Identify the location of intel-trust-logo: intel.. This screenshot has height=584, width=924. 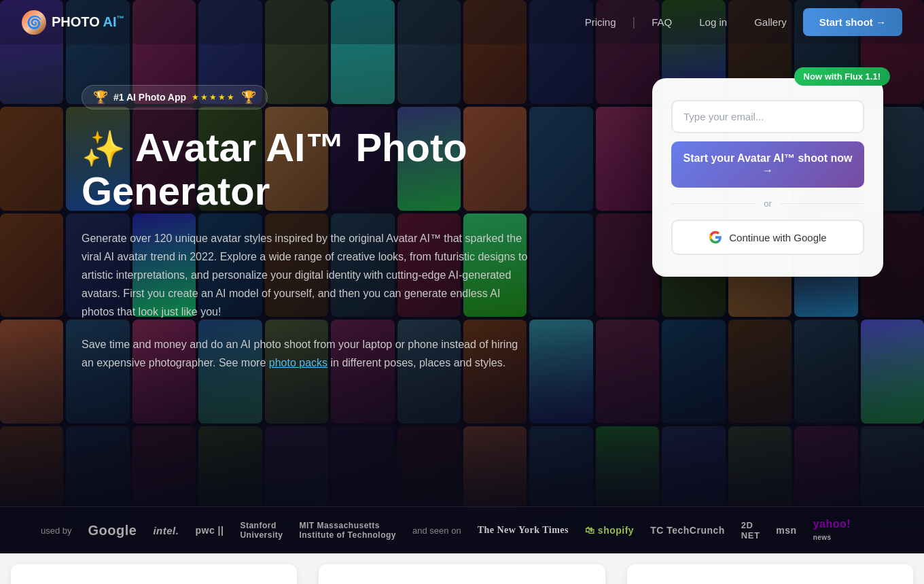
(166, 530).